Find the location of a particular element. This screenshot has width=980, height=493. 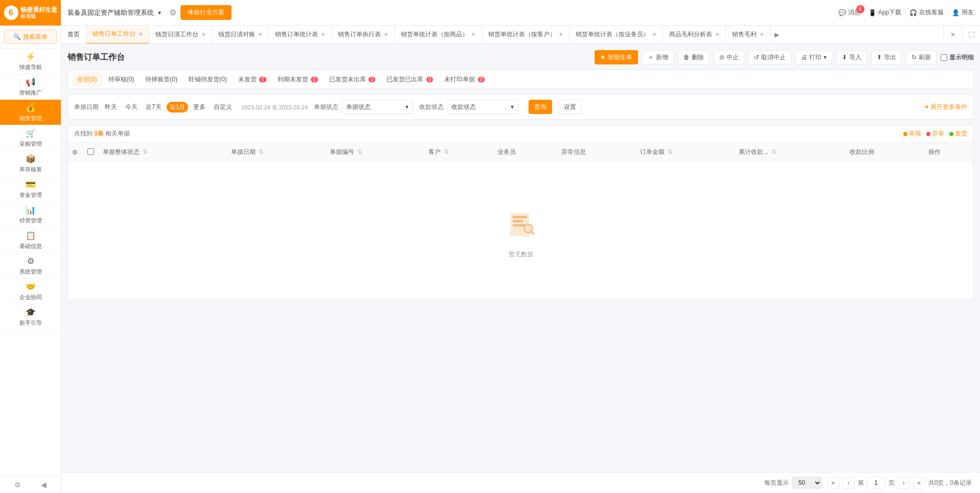

online-service-button: 🎧 在线客服 is located at coordinates (926, 12).